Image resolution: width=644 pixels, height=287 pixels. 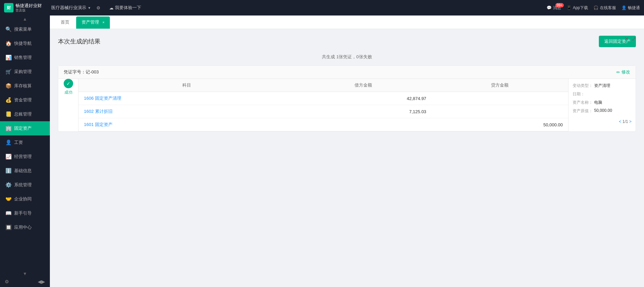 I want to click on sidebar-item-purchase: 🛒 采购管理, so click(x=25, y=72).